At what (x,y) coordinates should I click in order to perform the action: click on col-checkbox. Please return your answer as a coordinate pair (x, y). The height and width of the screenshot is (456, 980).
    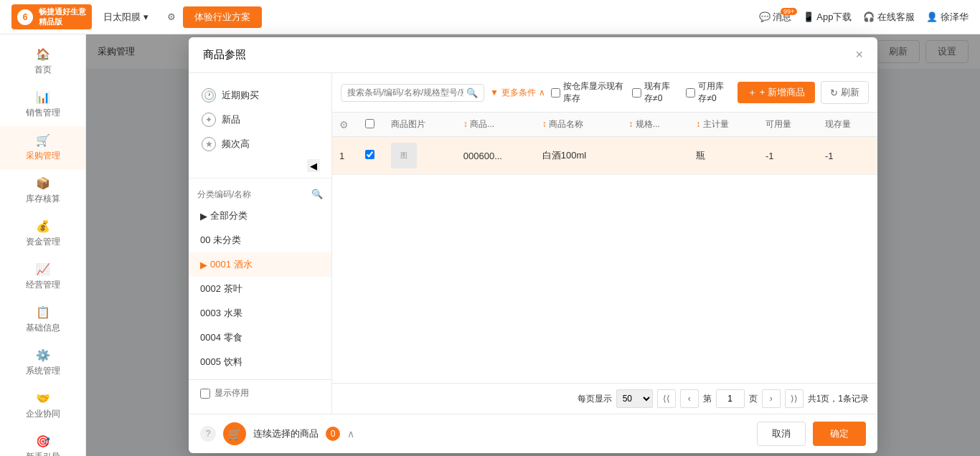
    Looking at the image, I should click on (371, 125).